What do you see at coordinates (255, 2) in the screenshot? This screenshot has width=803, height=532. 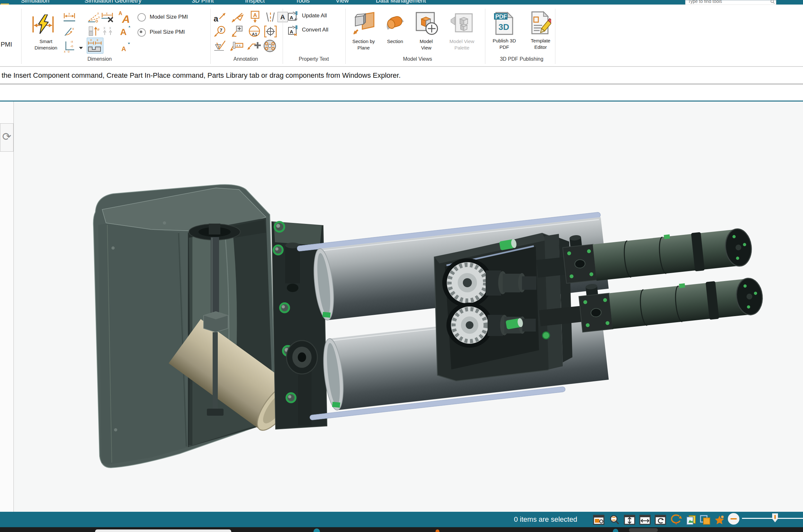 I see `tab-inspect: Inspect` at bounding box center [255, 2].